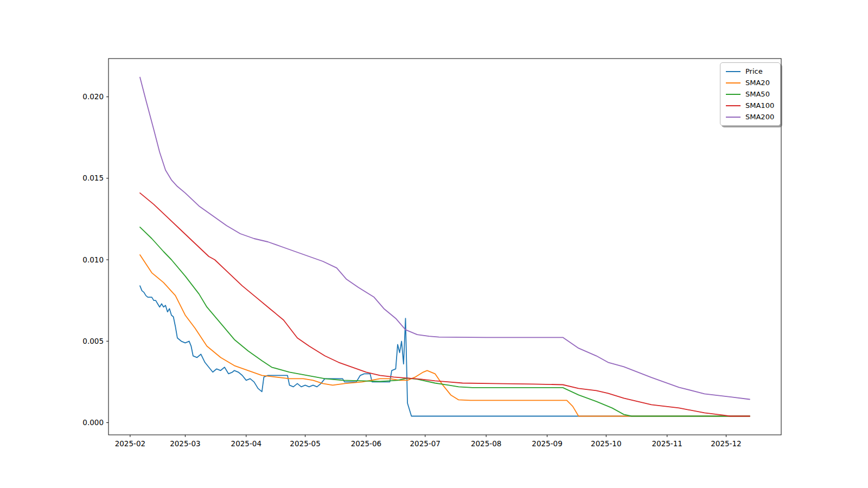 The image size is (868, 488). I want to click on legend-label: Price, so click(754, 72).